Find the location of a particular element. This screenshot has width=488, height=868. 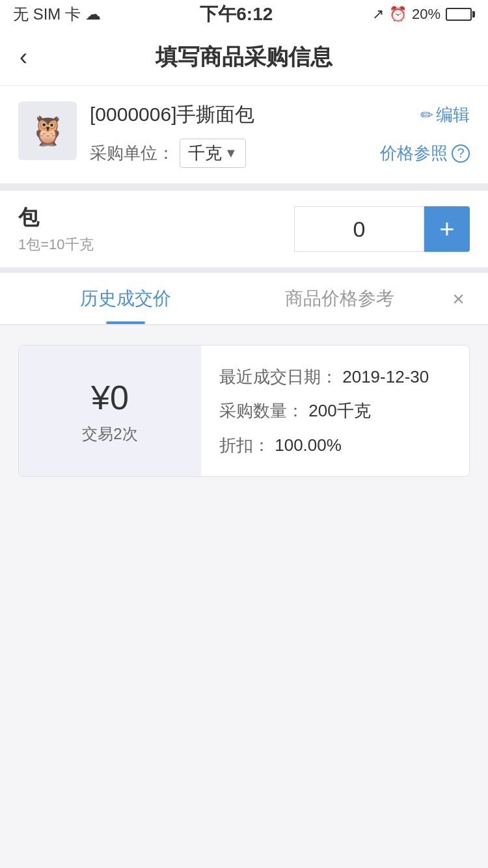

status-right: ↗ ⏰ 20% is located at coordinates (424, 14).